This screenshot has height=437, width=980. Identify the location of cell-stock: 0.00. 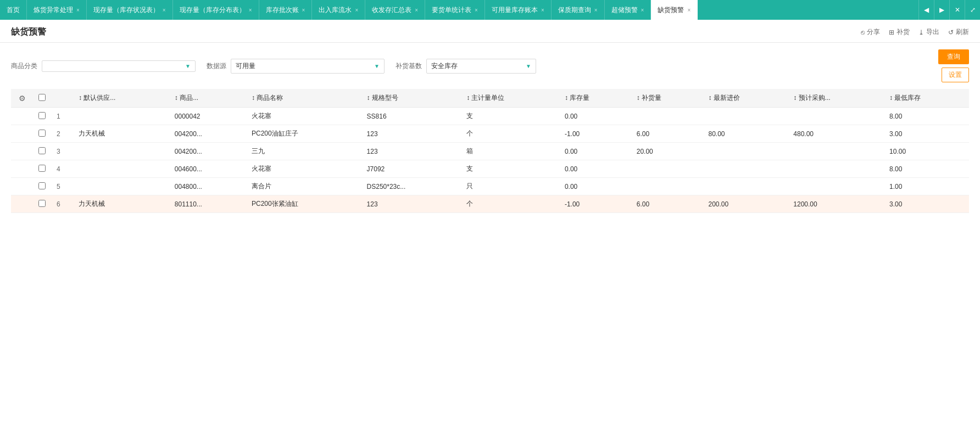
(595, 169).